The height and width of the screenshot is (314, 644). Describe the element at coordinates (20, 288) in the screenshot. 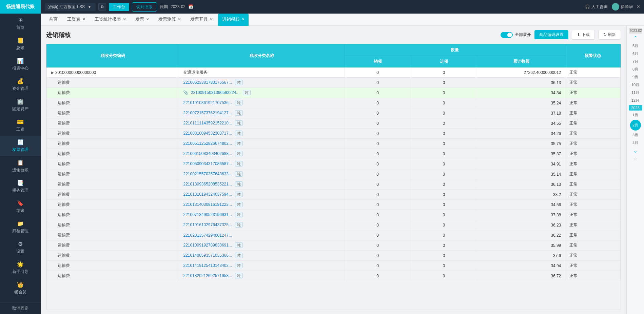

I see `sidebar-item-member: 👑 畅会员` at that location.